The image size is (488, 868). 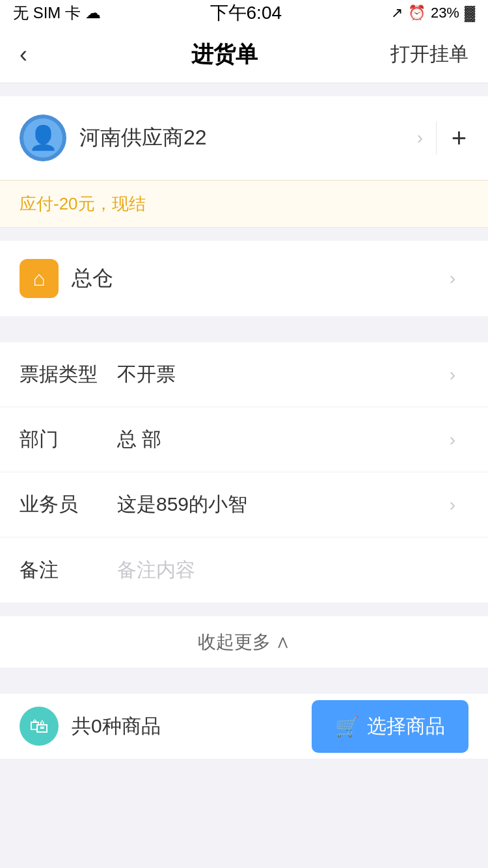 I want to click on person-icon: 👤, so click(x=43, y=138).